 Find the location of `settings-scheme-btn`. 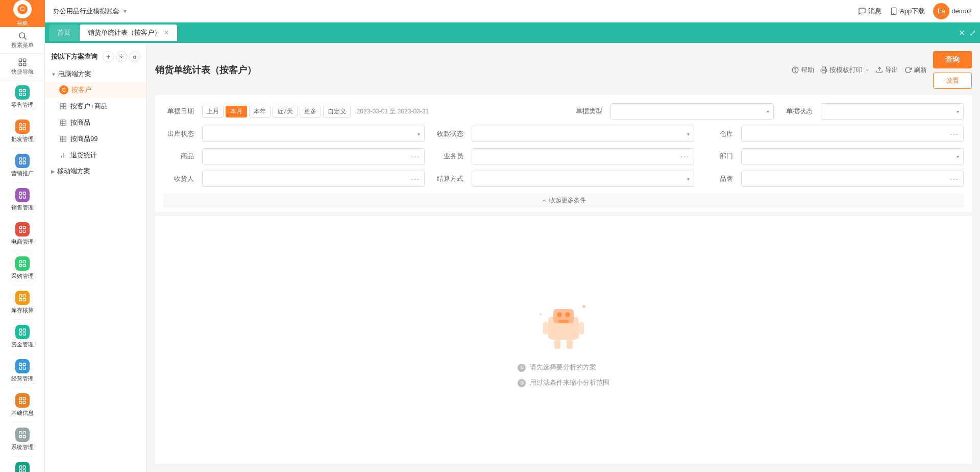

settings-scheme-btn is located at coordinates (121, 57).